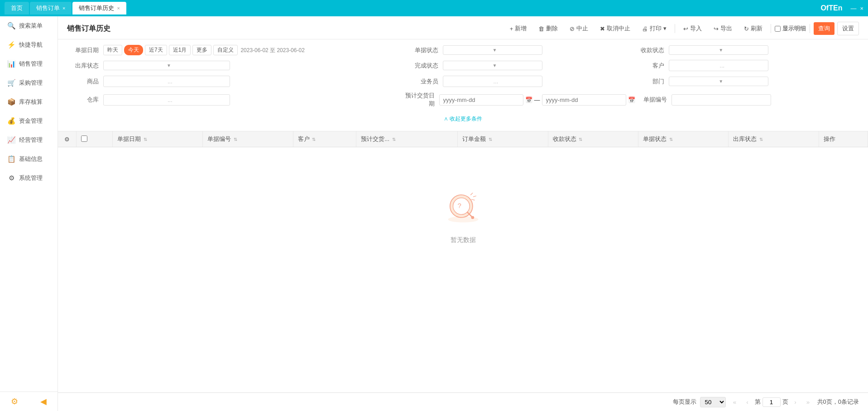 The image size is (868, 411). I want to click on sidebar-item-quick-nav: ⚡ 快捷导航, so click(29, 45).